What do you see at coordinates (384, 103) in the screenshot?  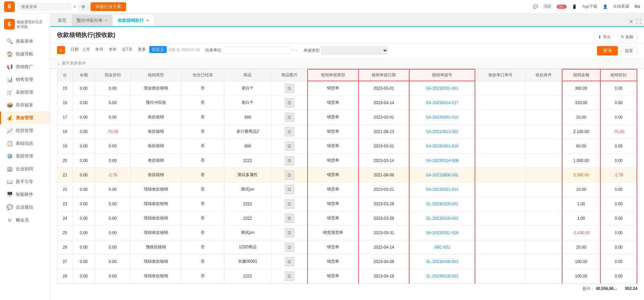 I see `td-writeoff-date: 2023-04-14` at bounding box center [384, 103].